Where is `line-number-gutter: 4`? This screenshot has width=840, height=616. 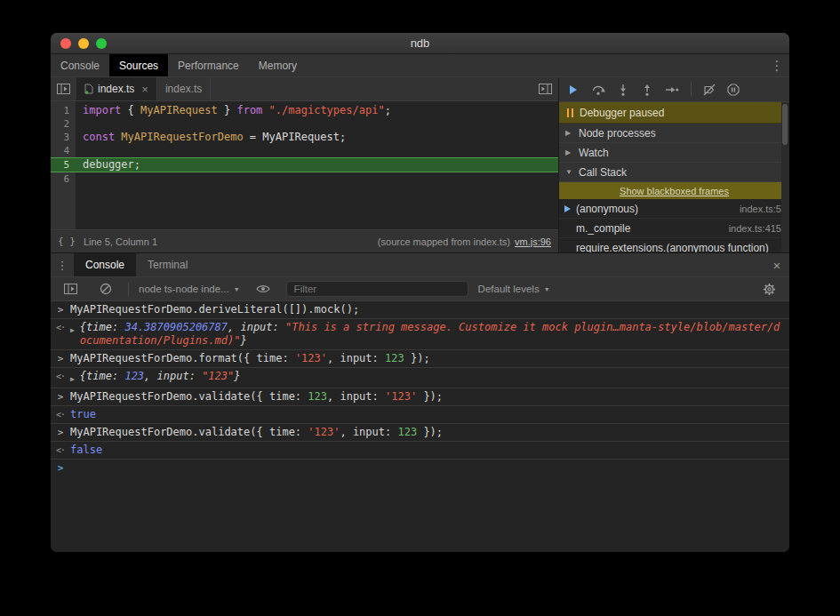 line-number-gutter: 4 is located at coordinates (63, 151).